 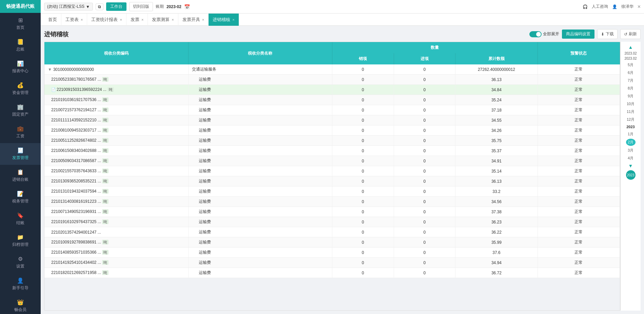 I want to click on sidebar-item-ledger: 📒总账, so click(x=20, y=45).